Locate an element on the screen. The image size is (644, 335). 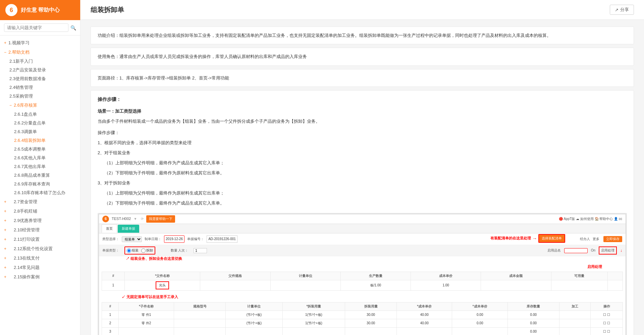
page-title: 组装拆卸单 is located at coordinates (107, 10).